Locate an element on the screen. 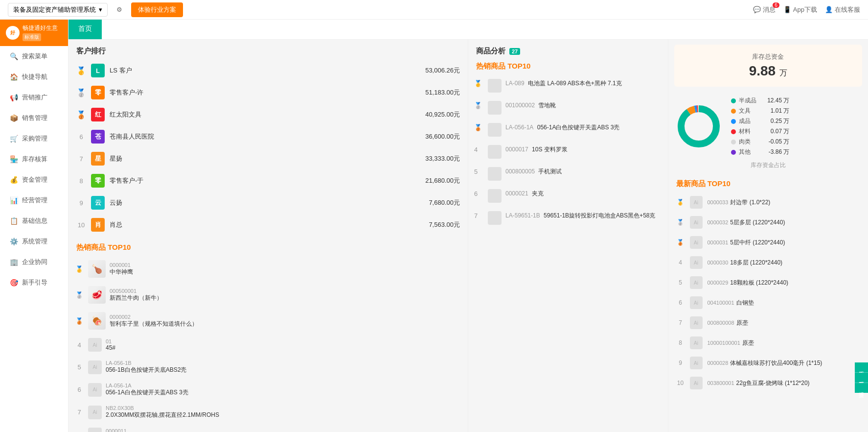 This screenshot has height=432, width=868. mp-name-5: 手机测试 is located at coordinates (550, 171).